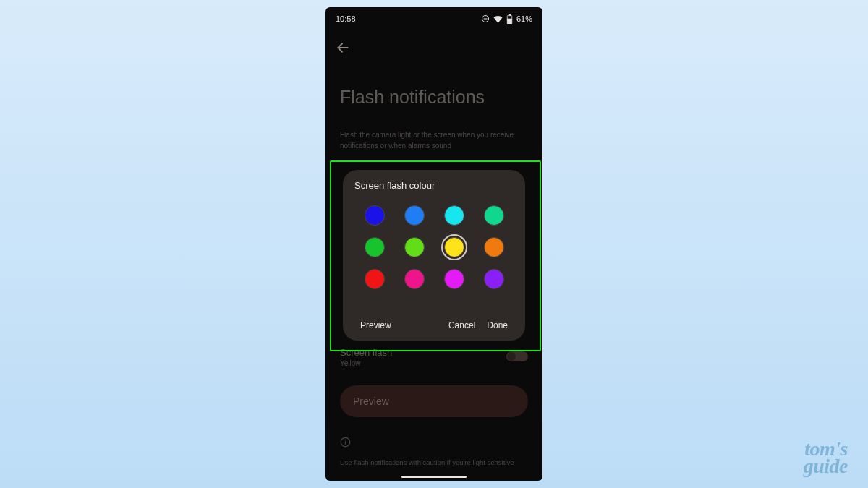 This screenshot has height=488, width=868. I want to click on dialog-title: Screen flash colour, so click(434, 185).